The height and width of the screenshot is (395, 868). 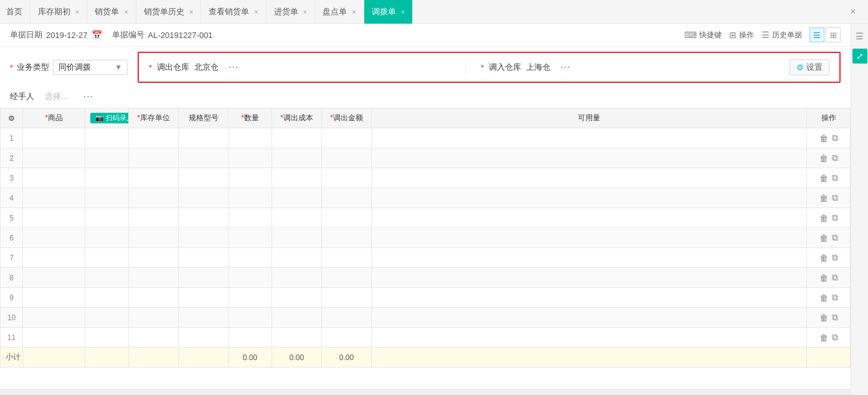 What do you see at coordinates (809, 67) in the screenshot?
I see `settings-button: ⚙ 设置` at bounding box center [809, 67].